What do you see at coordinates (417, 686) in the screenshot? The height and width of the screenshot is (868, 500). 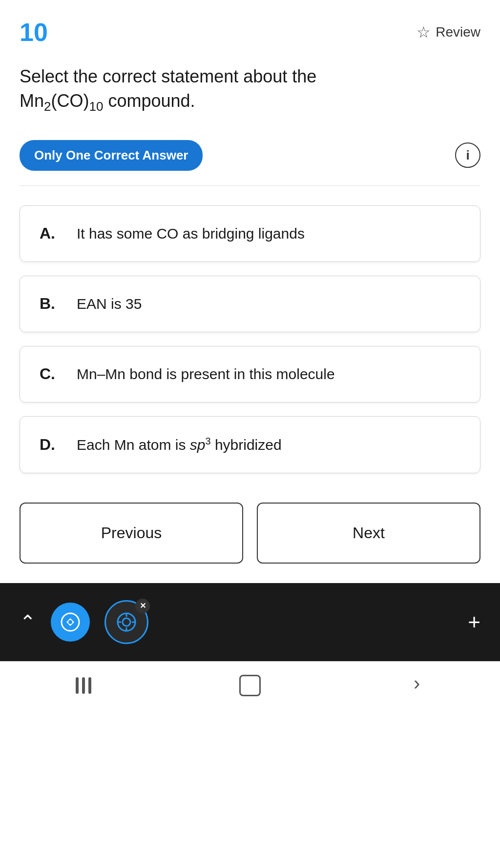 I see `back-chevron-icon: ‹` at bounding box center [417, 686].